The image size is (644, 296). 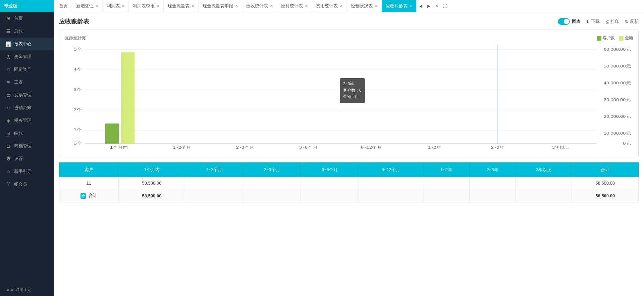 What do you see at coordinates (306, 6) in the screenshot?
I see `tab-ap-stat-close: ✕` at bounding box center [306, 6].